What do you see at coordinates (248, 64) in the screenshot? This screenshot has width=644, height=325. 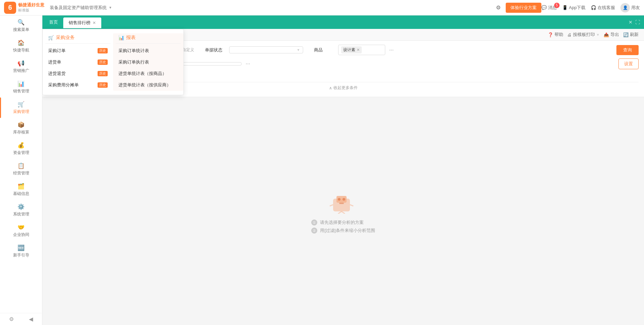 I see `salesperson-dots: ···` at bounding box center [248, 64].